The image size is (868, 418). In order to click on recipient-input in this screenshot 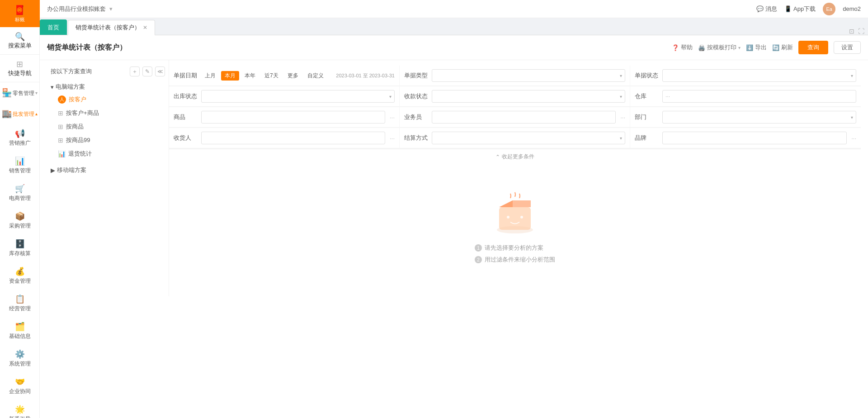, I will do `click(293, 138)`.